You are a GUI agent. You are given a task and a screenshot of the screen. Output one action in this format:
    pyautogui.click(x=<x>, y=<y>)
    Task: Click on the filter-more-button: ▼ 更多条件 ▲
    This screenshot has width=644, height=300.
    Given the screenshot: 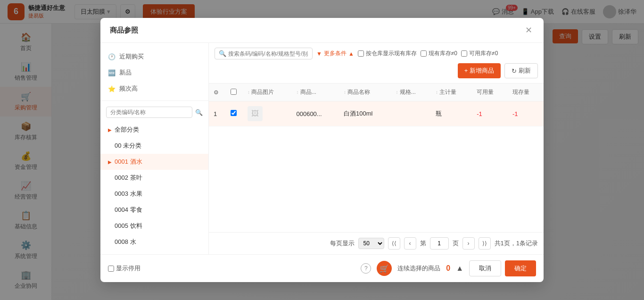 What is the action you would take?
    pyautogui.click(x=335, y=54)
    